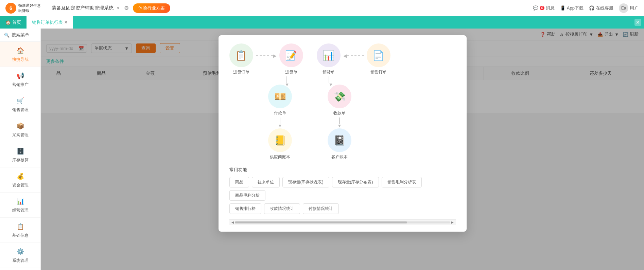 The height and width of the screenshot is (270, 644). I want to click on func-btn-payment-stats: 付款情况统计, so click(321, 209).